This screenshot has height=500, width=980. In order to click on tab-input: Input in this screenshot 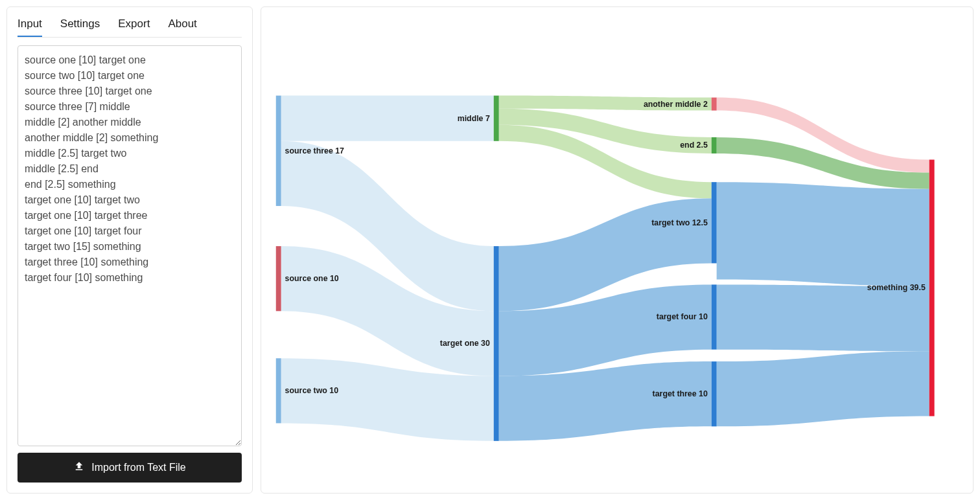, I will do `click(30, 27)`.